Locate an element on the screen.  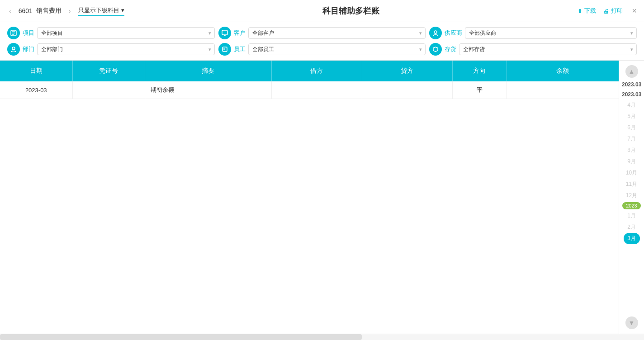
timeline-month-11: 11月 is located at coordinates (631, 184).